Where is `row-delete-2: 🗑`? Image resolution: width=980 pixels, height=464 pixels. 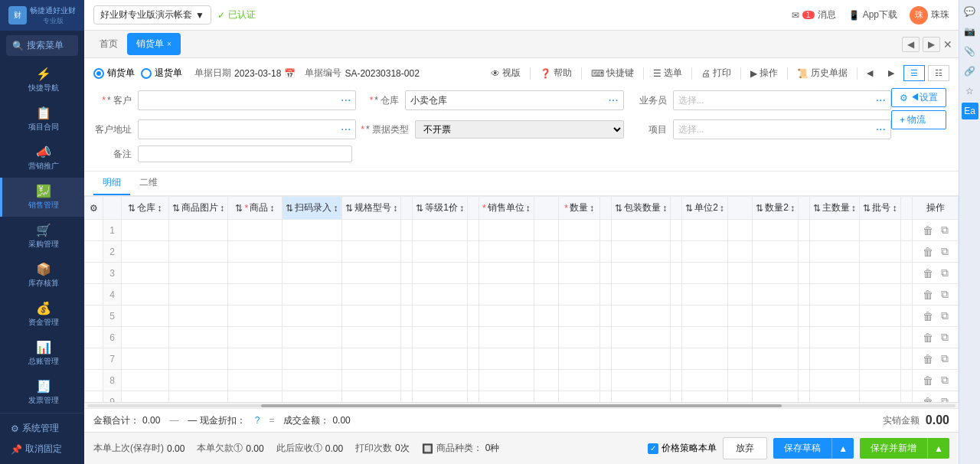 row-delete-2: 🗑 is located at coordinates (928, 251).